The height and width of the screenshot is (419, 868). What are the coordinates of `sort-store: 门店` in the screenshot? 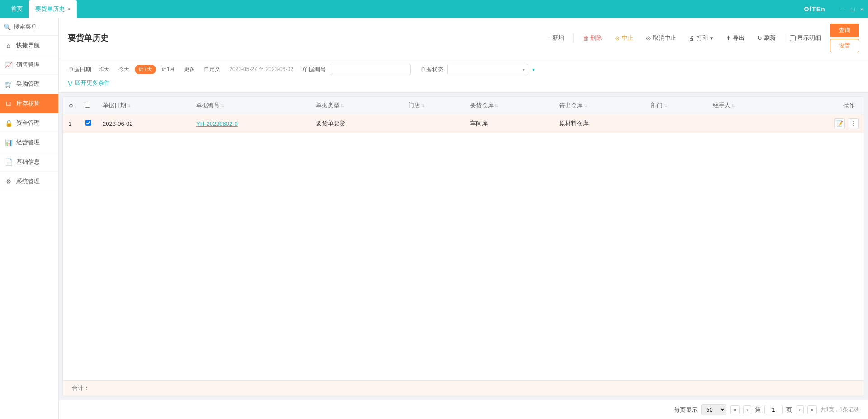 It's located at (434, 105).